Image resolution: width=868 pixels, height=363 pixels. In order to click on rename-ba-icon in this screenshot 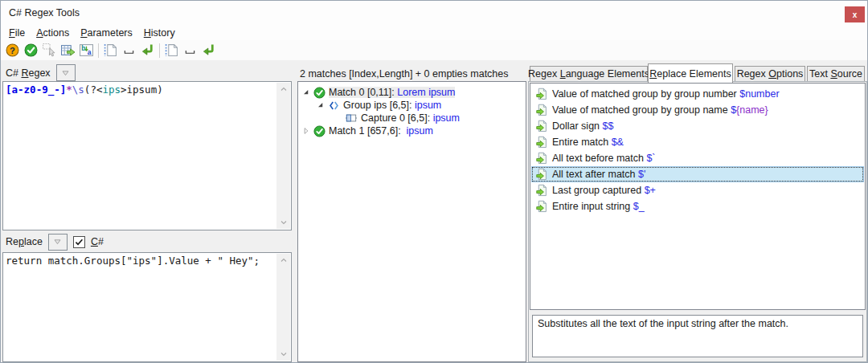, I will do `click(87, 50)`.